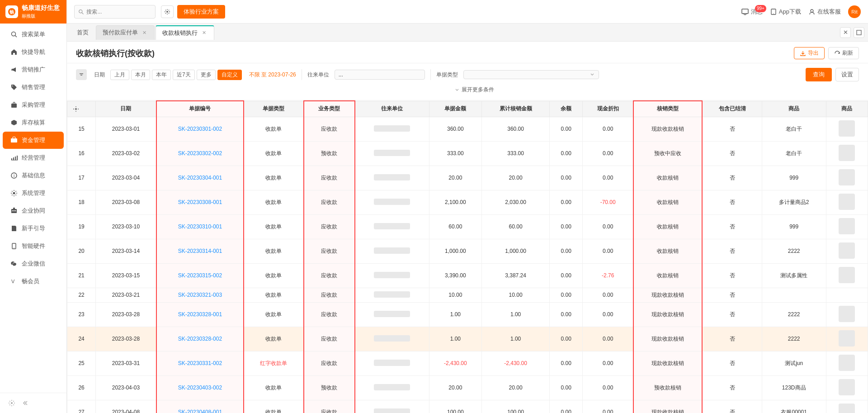  Describe the element at coordinates (200, 363) in the screenshot. I see `voucher-no-link: SK-20230331-002` at that location.